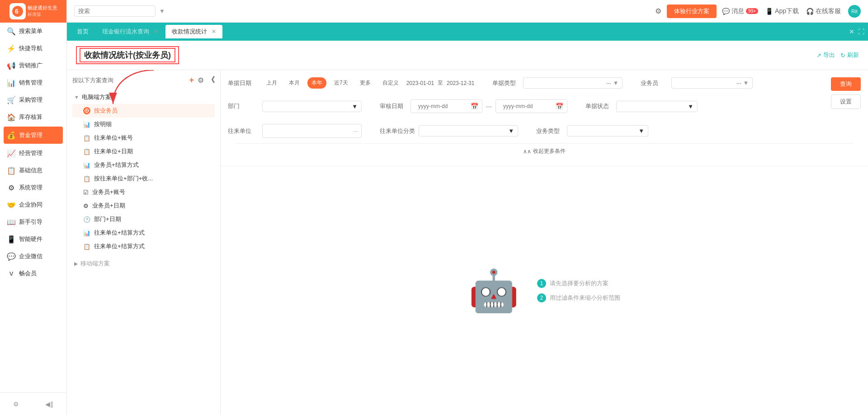 This screenshot has width=868, height=415. I want to click on query-button: 查询, so click(846, 84).